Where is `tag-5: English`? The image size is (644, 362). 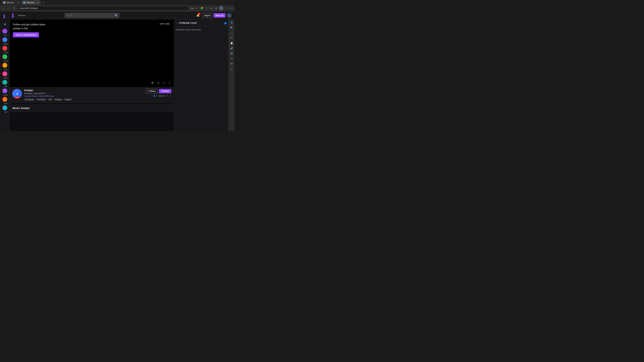 tag-5: English is located at coordinates (68, 99).